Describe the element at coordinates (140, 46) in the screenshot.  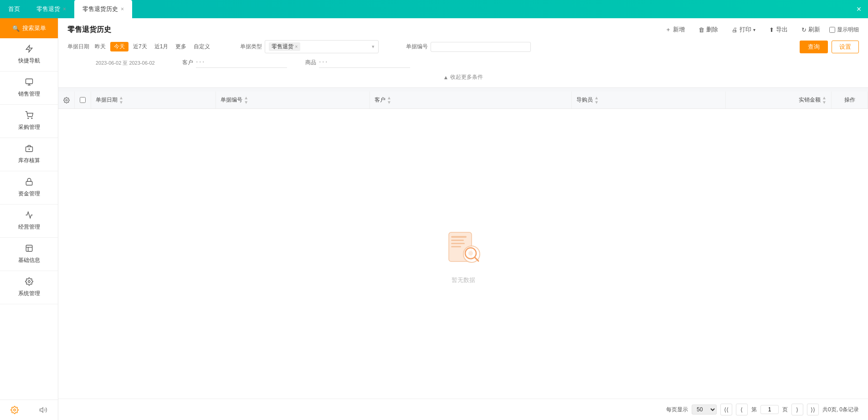
I see `date-btn-7days: 近7天` at that location.